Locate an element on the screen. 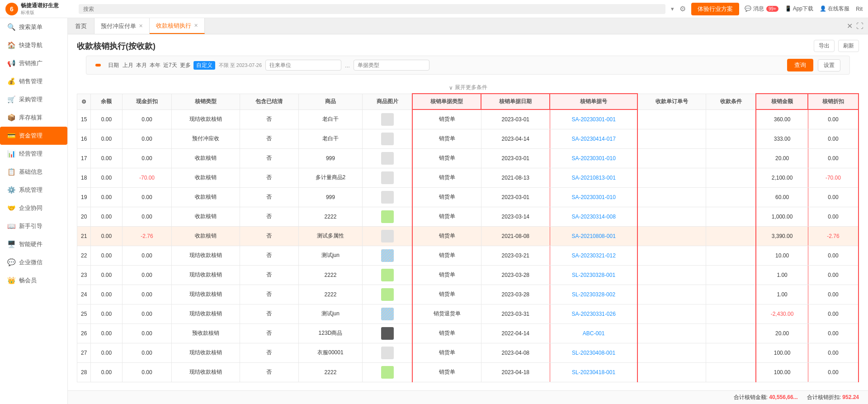 This screenshot has width=868, height=404. table-row: 18 0.00 -70.00 收款核销 否 多计量商品2 销货单 2021-08… is located at coordinates (468, 177).